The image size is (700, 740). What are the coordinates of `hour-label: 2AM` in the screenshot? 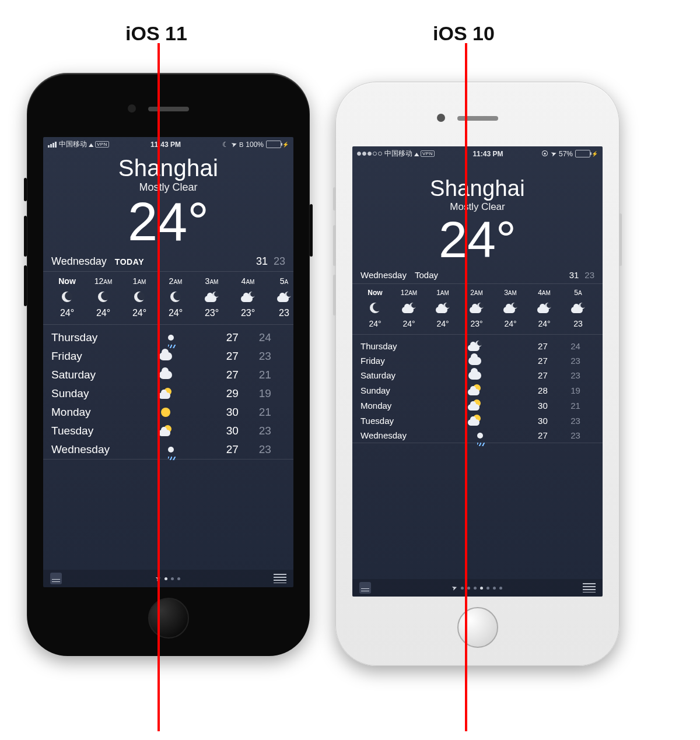 It's located at (176, 281).